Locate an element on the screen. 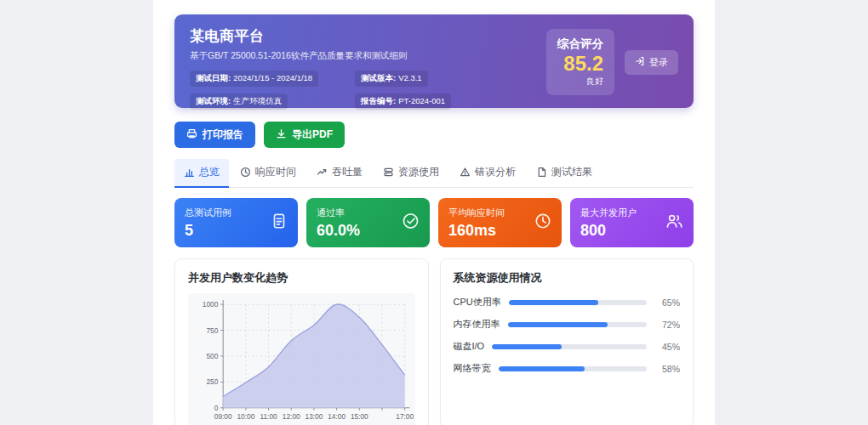 The width and height of the screenshot is (868, 425). login-icon is located at coordinates (640, 62).